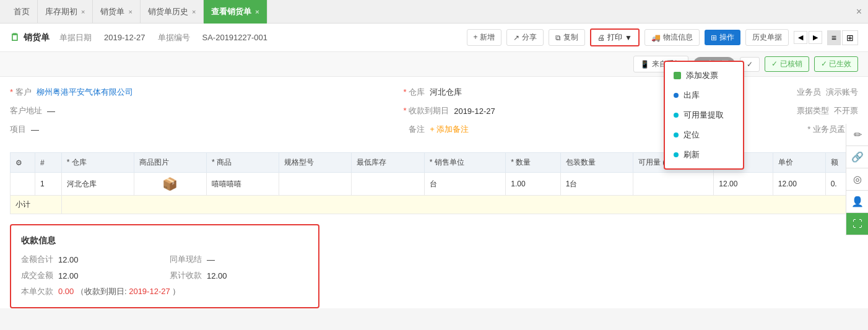 The image size is (868, 330). Describe the element at coordinates (801, 37) in the screenshot. I see `prev-button: ◀` at that location.